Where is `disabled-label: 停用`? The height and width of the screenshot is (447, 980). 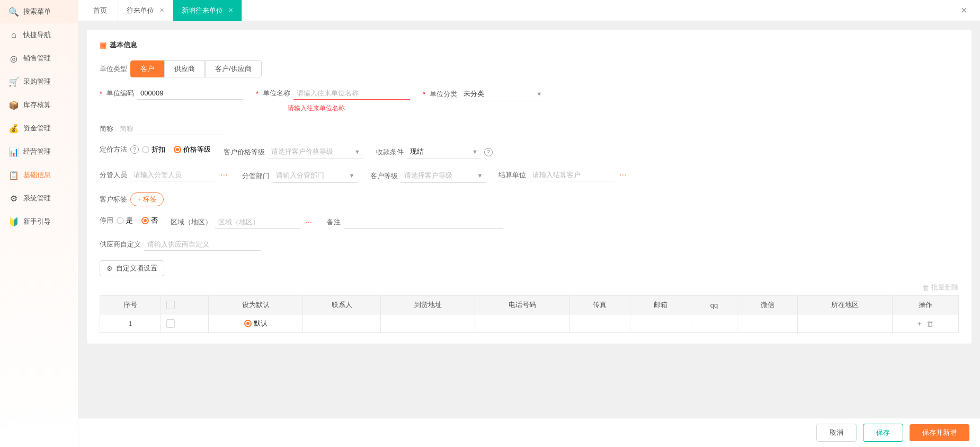 disabled-label: 停用 is located at coordinates (106, 221).